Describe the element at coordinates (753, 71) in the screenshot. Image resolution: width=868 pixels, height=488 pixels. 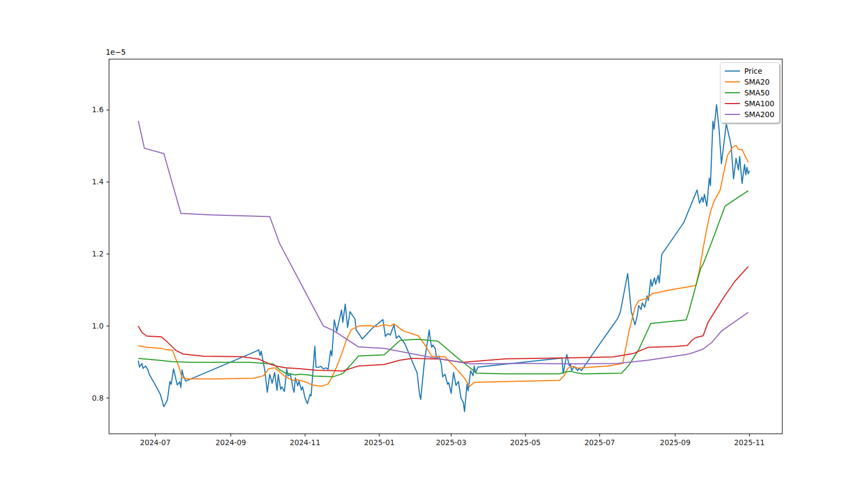
I see `legend-label: Price` at that location.